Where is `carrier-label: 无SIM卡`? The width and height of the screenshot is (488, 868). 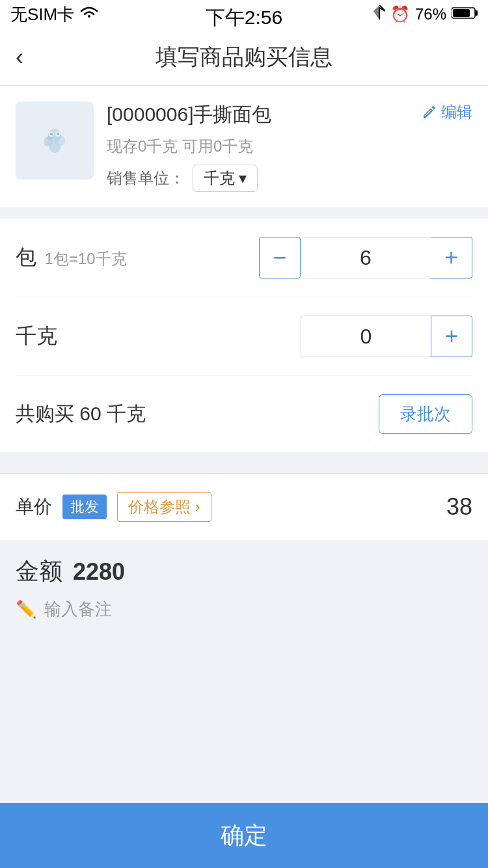
carrier-label: 无SIM卡 is located at coordinates (42, 14).